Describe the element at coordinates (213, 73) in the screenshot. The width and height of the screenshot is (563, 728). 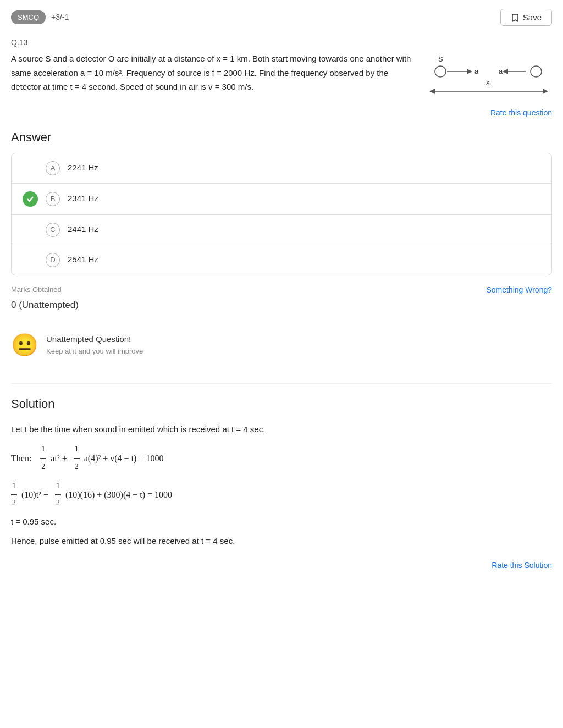
I see `question-text: A source S and a detector O are initiall…` at that location.